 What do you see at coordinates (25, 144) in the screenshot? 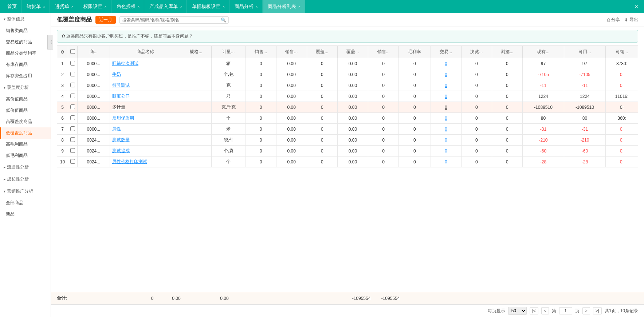
I see `sidebar-item-high-margin: 高毛利商品` at bounding box center [25, 144].